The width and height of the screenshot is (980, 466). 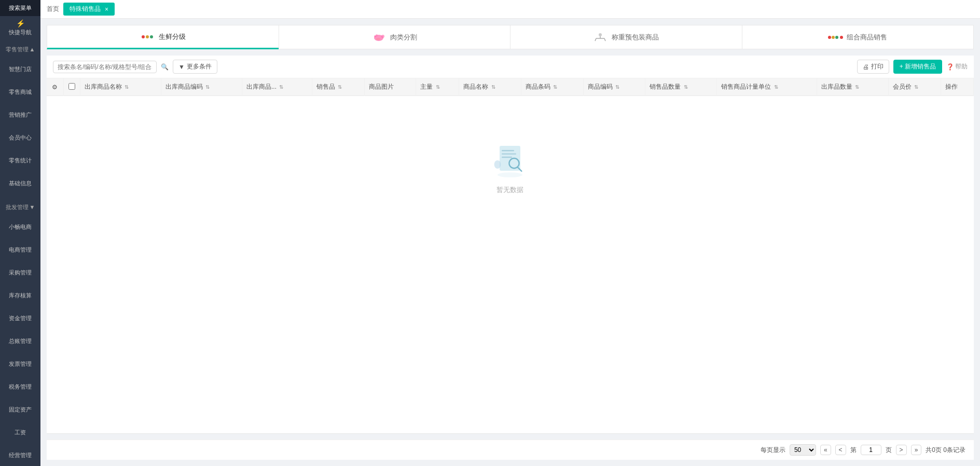 What do you see at coordinates (626, 37) in the screenshot?
I see `tab-scale-pkg: 称重预包装商品` at bounding box center [626, 37].